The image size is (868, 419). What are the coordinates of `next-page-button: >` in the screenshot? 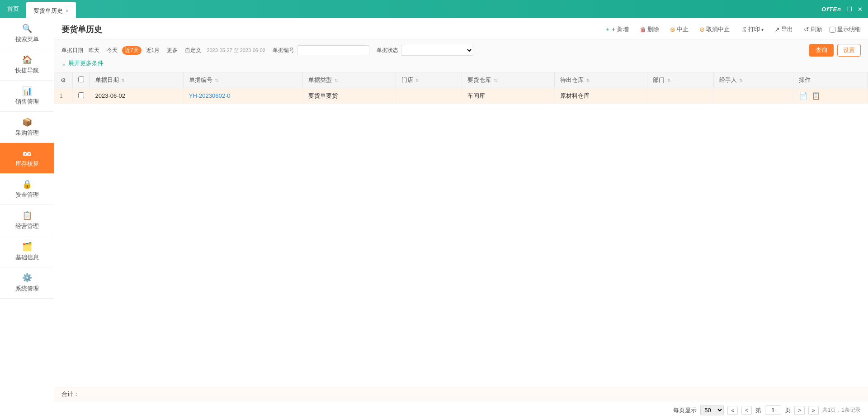 It's located at (799, 410).